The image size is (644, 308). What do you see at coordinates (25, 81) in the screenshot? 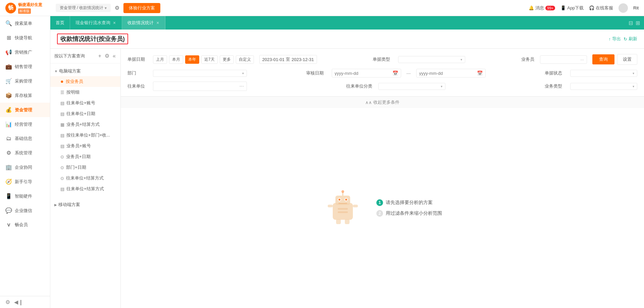
I see `sidebar-item-purchase: 🛒 采购管理` at bounding box center [25, 81].